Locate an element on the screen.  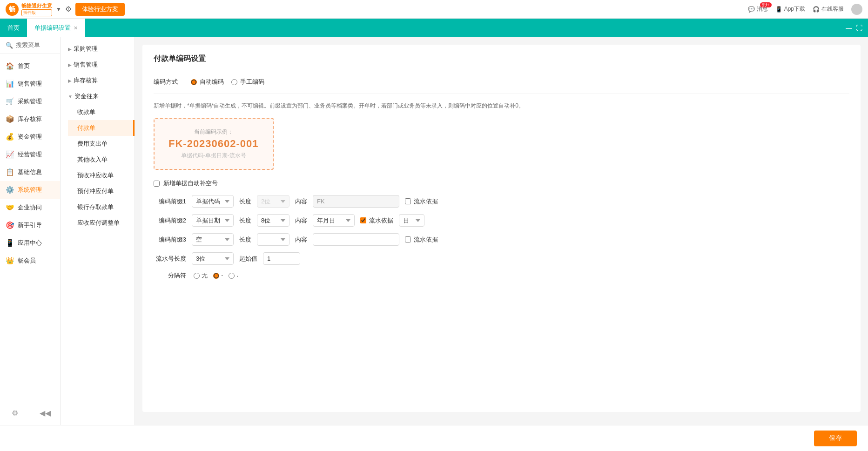
topbar-right: 💬 消息 99+ 📱 App下载 🎧 在线客服 is located at coordinates (805, 9).